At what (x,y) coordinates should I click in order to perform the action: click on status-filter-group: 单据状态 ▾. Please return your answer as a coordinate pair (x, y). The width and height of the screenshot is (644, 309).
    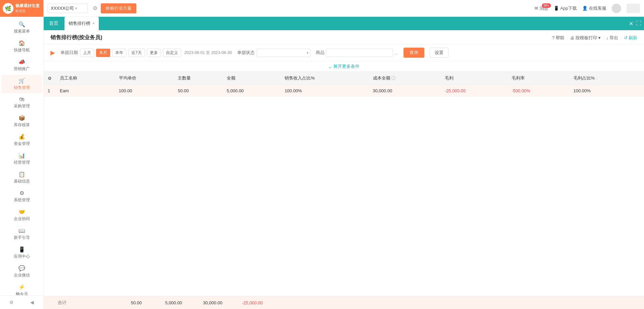
    Looking at the image, I should click on (274, 53).